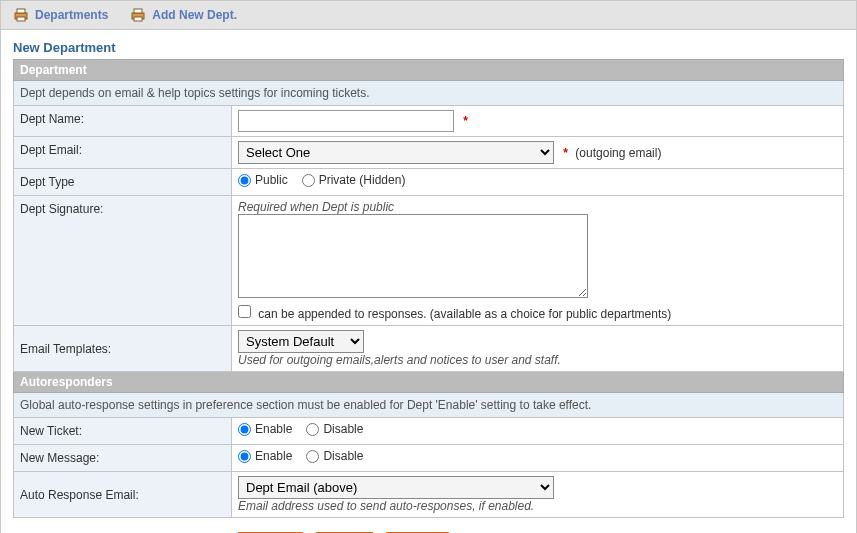  Describe the element at coordinates (396, 152) in the screenshot. I see `dept-email-select: Select One` at that location.